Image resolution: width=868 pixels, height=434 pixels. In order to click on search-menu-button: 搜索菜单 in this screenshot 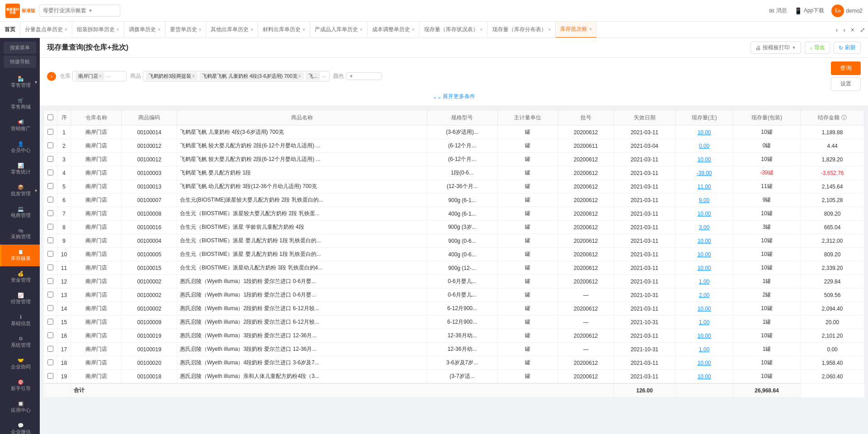, I will do `click(20, 48)`.